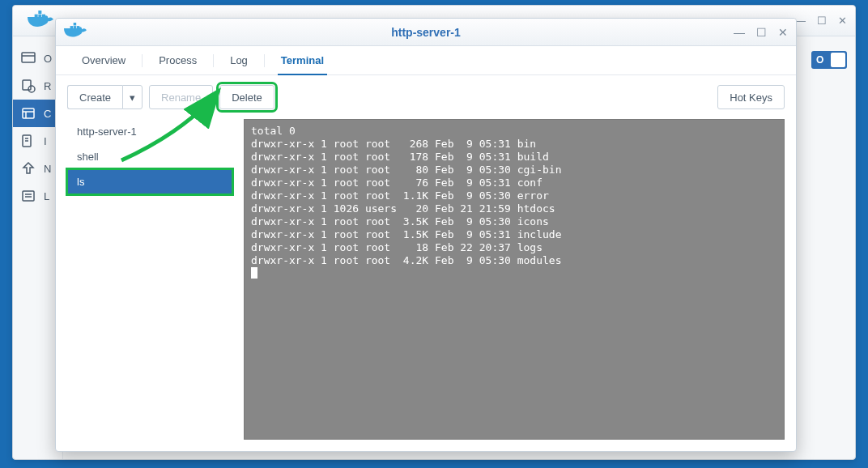 Image resolution: width=868 pixels, height=468 pixels. What do you see at coordinates (426, 61) in the screenshot?
I see `dialog-tabs: Overview Process Log Terminal` at bounding box center [426, 61].